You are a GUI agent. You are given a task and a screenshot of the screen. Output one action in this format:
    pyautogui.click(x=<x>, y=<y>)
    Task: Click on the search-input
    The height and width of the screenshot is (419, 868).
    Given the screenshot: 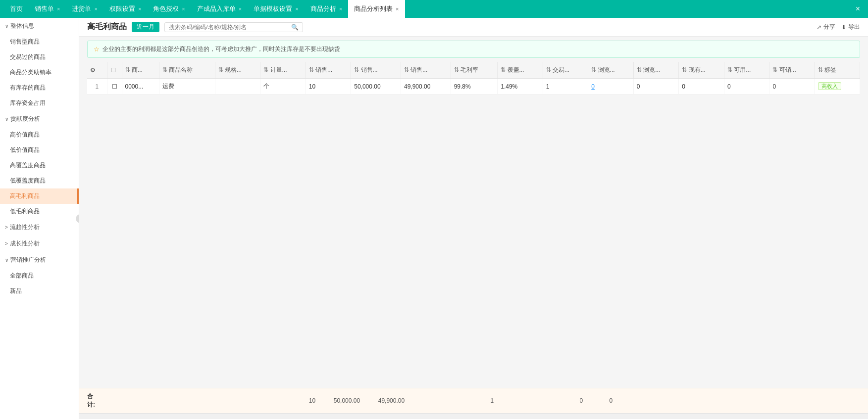 What is the action you would take?
    pyautogui.click(x=230, y=27)
    